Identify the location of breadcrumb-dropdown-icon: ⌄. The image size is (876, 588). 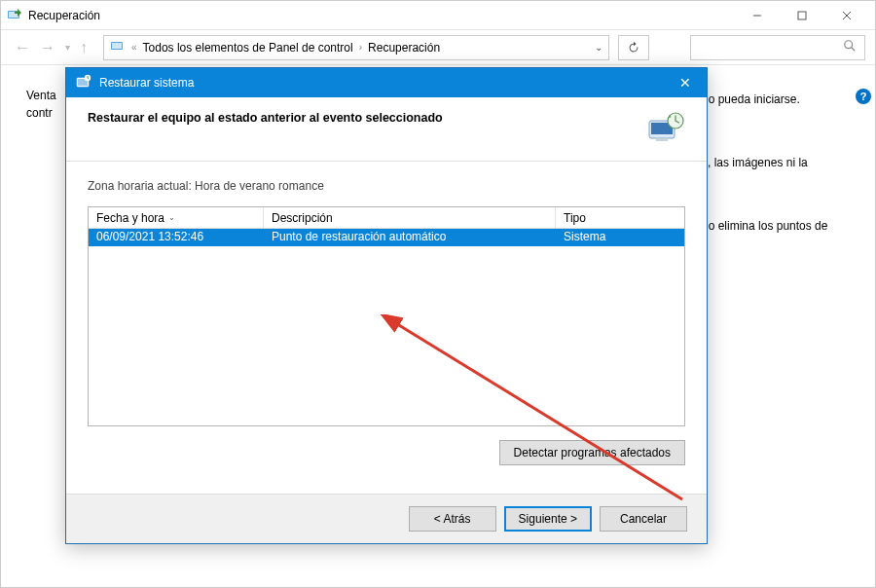
(599, 47).